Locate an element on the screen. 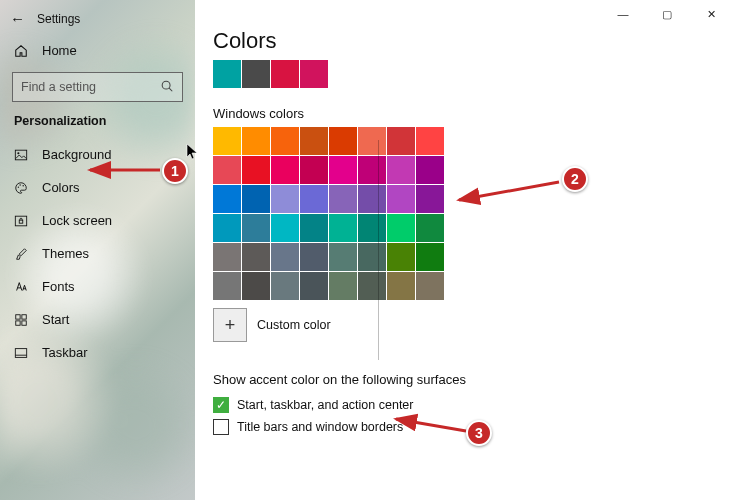  section-label: Personalization is located at coordinates (98, 125).